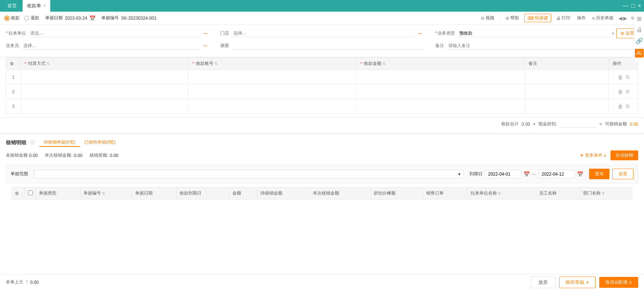 This screenshot has height=290, width=644. Describe the element at coordinates (44, 6) in the screenshot. I see `tab-close-icon: ×` at that location.